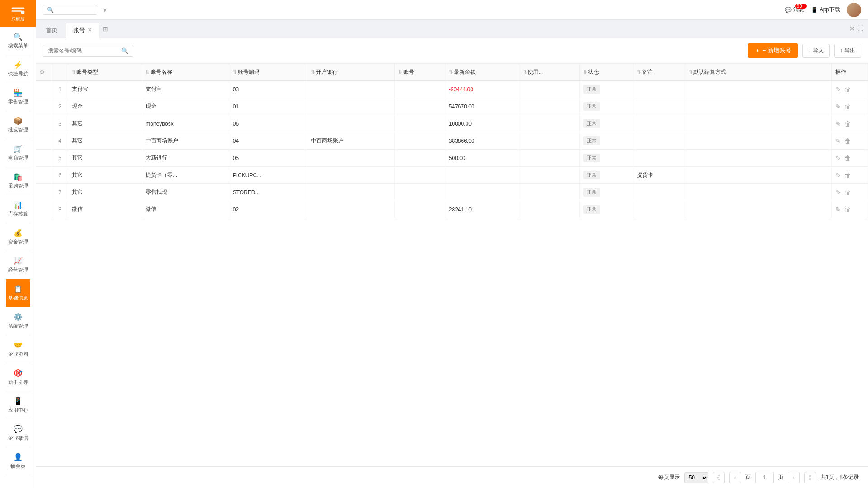 This screenshot has height=488, width=868. What do you see at coordinates (452, 175) in the screenshot?
I see `table-row: 6 其它 提货卡（零... PICKUPC... 正常 提货卡 ✎ 🗑` at bounding box center [452, 175].